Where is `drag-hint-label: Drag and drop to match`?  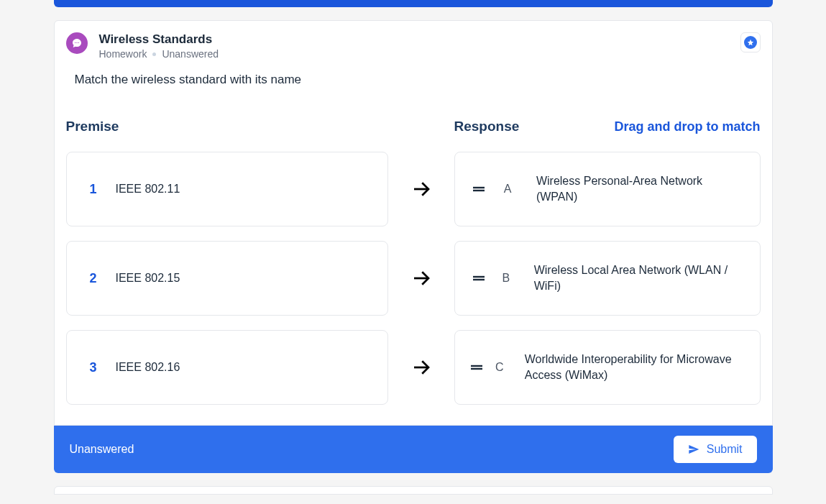
drag-hint-label: Drag and drop to match is located at coordinates (687, 127).